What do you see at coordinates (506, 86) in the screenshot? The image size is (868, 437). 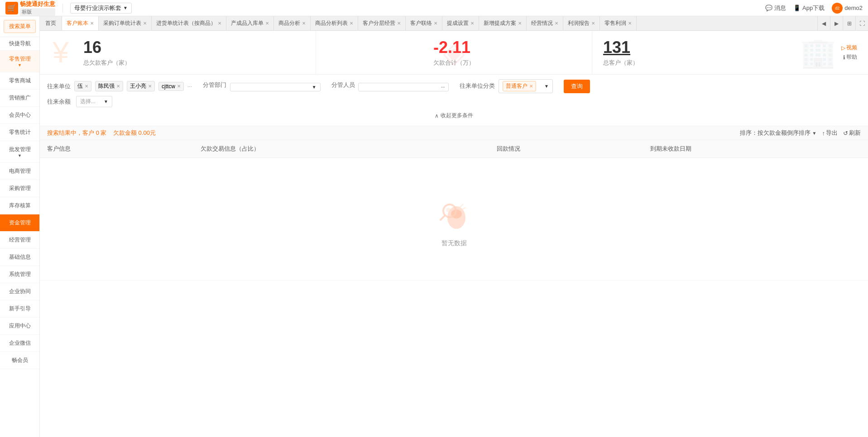 I see `filter-category-area: 往来单位分类 普通客户 ✕ ▼` at bounding box center [506, 86].